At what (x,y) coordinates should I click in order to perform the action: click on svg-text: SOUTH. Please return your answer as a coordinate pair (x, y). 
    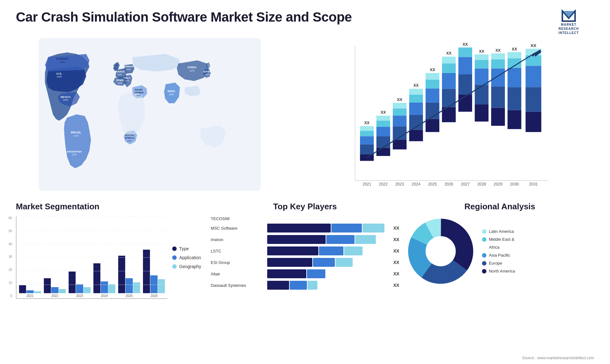
    Looking at the image, I should click on (129, 135).